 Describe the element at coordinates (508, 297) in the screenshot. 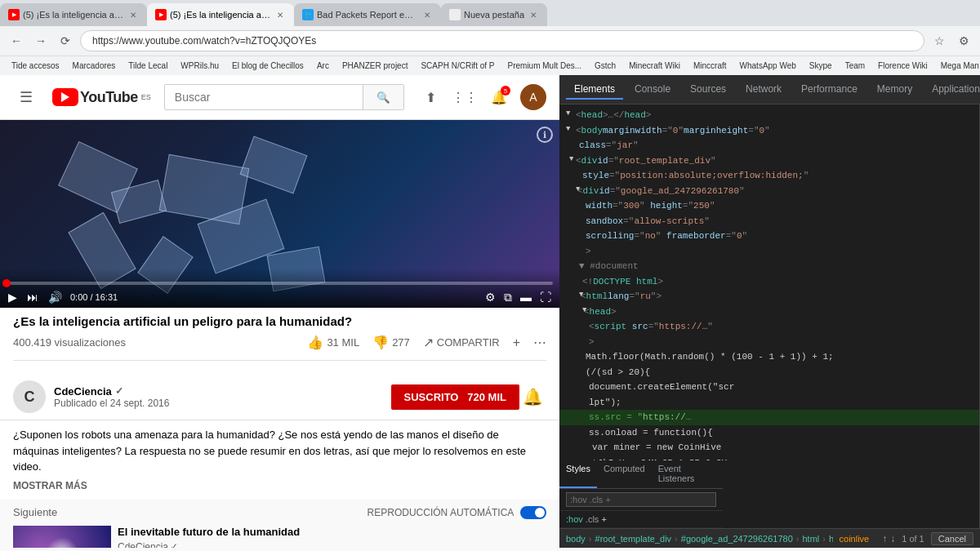

I see `miniplayer-button: ⧉` at that location.